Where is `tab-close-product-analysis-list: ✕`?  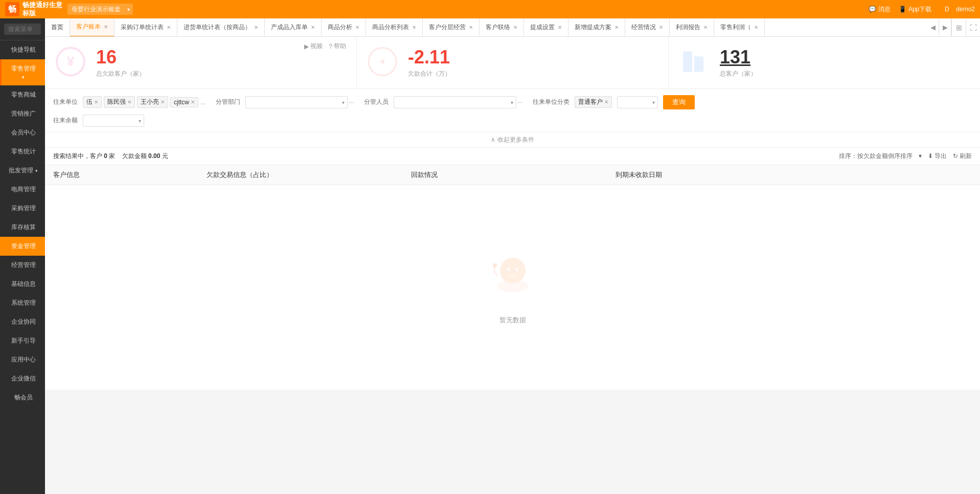 tab-close-product-analysis-list: ✕ is located at coordinates (414, 28).